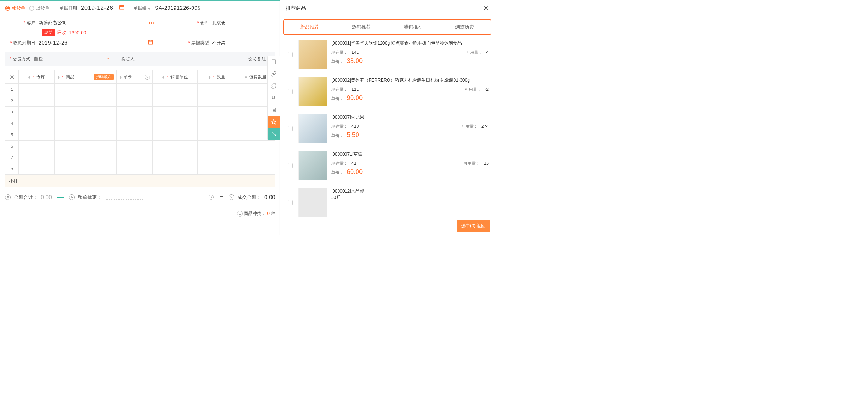 The width and height of the screenshot is (868, 416). I want to click on col-qty: ▲▼*数量, so click(217, 77).